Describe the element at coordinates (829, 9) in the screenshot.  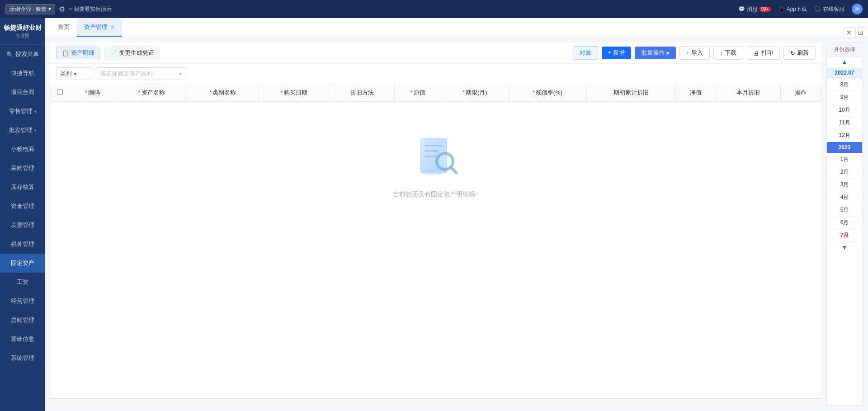
I see `online-service-button: 🎧 在线客服` at that location.